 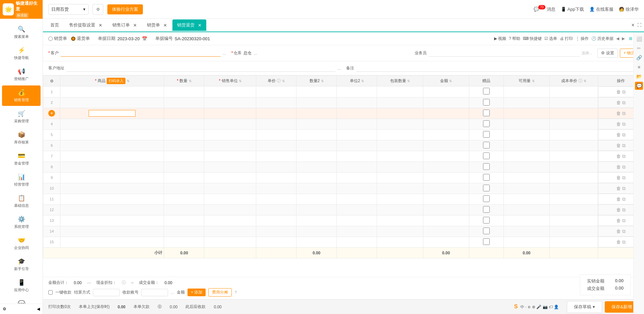 I want to click on save-draft-btn: 保存草稿 ▾, so click(x=584, y=307).